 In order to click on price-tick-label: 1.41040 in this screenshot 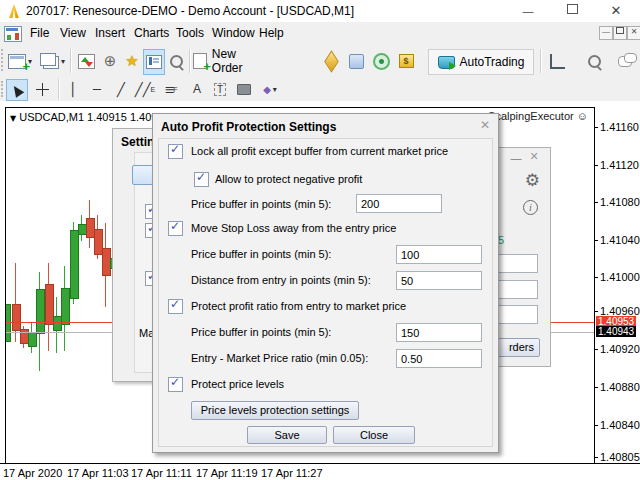, I will do `click(620, 240)`.